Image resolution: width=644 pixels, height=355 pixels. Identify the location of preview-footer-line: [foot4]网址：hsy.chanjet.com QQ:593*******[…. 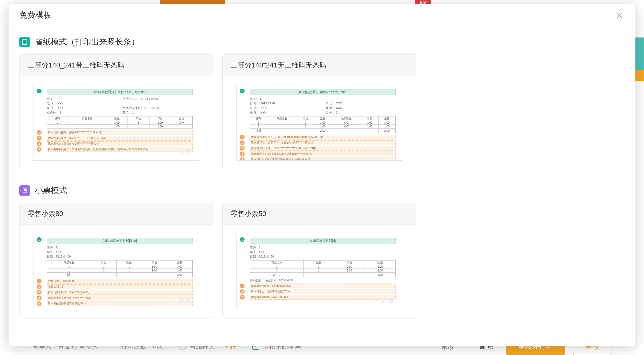
(323, 154).